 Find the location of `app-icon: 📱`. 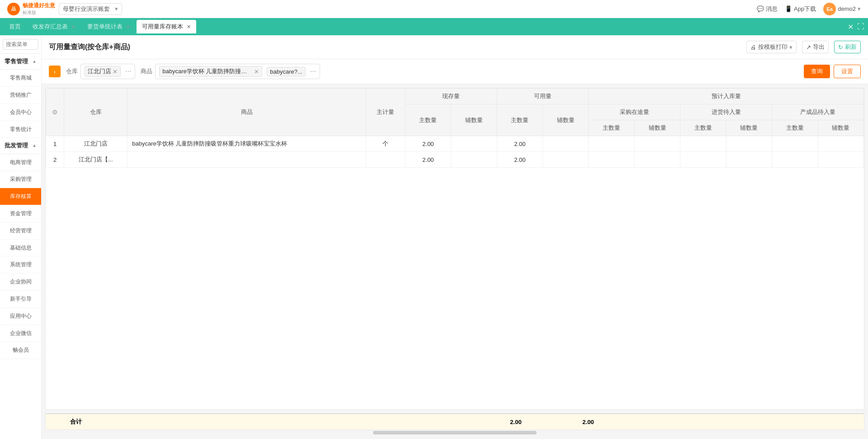

app-icon: 📱 is located at coordinates (788, 9).